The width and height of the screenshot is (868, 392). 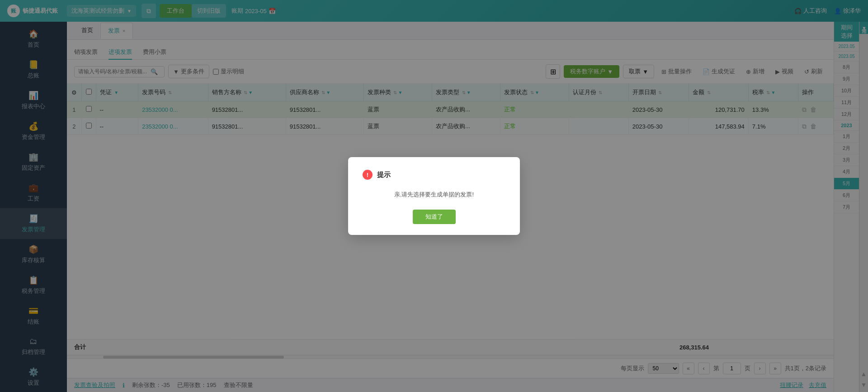 I want to click on modal-ok-button: 知道了, so click(x=434, y=217).